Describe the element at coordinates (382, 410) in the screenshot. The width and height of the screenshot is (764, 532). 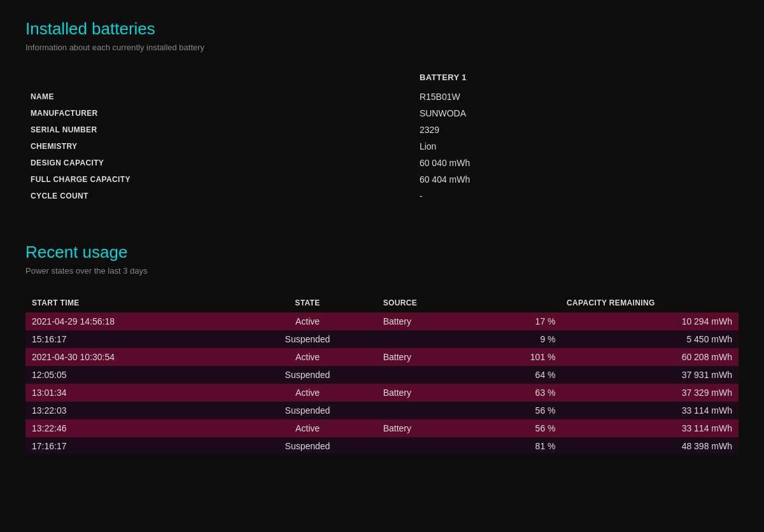
I see `usage-table-row: 13:22:03 Suspended 56 % 33 114 mWh` at that location.